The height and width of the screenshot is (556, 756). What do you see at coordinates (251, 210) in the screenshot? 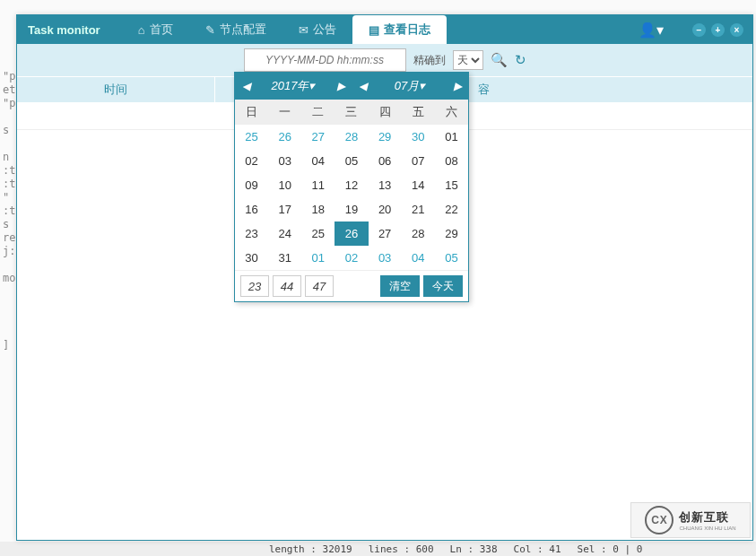
I see `calendar-day: 16` at bounding box center [251, 210].